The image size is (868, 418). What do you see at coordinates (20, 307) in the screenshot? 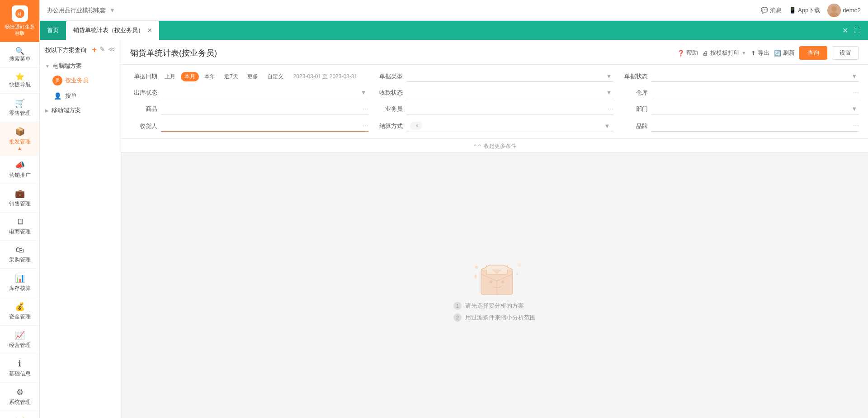
I see `finance-icon: 💰` at bounding box center [20, 307].